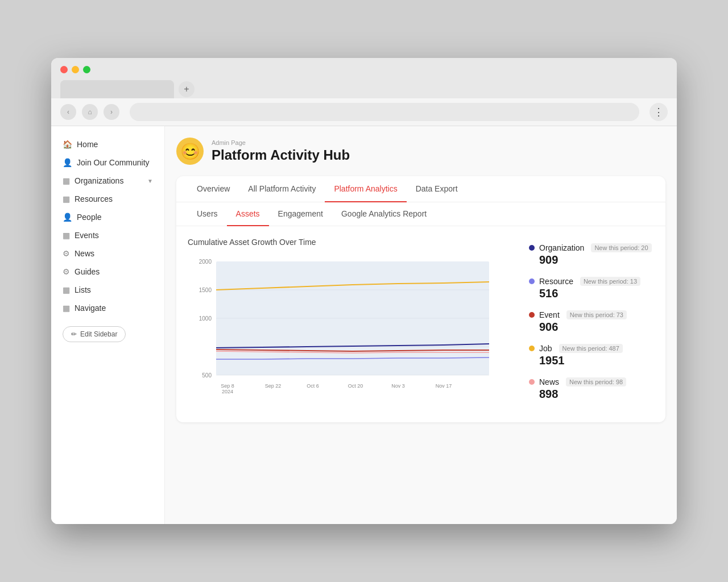 The height and width of the screenshot is (582, 728). Describe the element at coordinates (67, 217) in the screenshot. I see `people-icon: 👤` at that location.